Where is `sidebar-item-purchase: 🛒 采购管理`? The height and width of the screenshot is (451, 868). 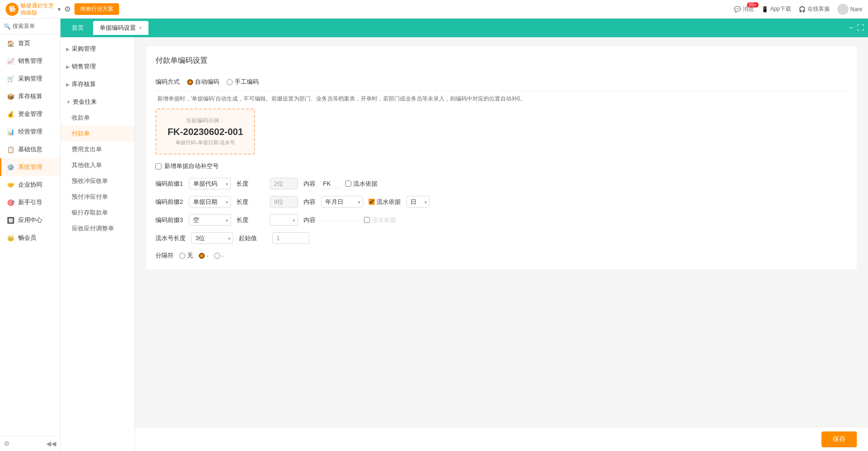
sidebar-item-purchase: 🛒 采购管理 is located at coordinates (30, 79).